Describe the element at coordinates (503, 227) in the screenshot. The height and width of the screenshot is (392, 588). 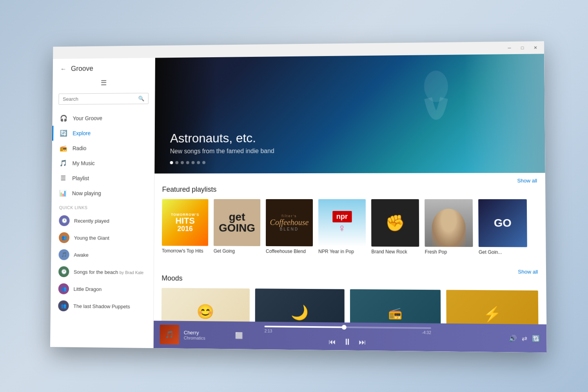
I see `playlist-card-getgo2: GO Get Goin...` at that location.